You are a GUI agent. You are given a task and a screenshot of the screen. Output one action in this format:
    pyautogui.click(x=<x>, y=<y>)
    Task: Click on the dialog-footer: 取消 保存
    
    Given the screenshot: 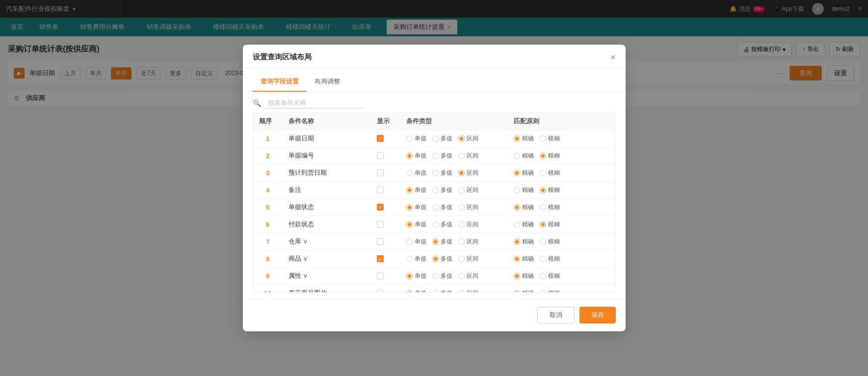 What is the action you would take?
    pyautogui.click(x=434, y=315)
    